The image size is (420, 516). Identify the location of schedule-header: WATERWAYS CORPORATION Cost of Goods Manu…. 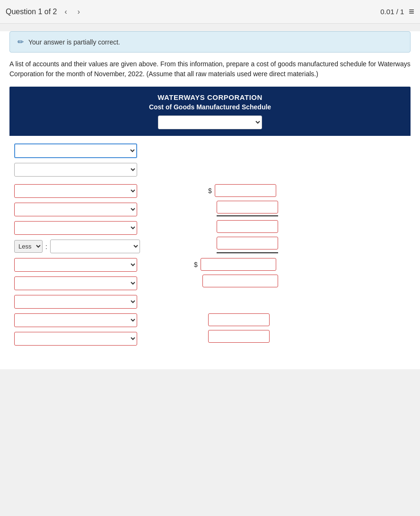
(210, 111).